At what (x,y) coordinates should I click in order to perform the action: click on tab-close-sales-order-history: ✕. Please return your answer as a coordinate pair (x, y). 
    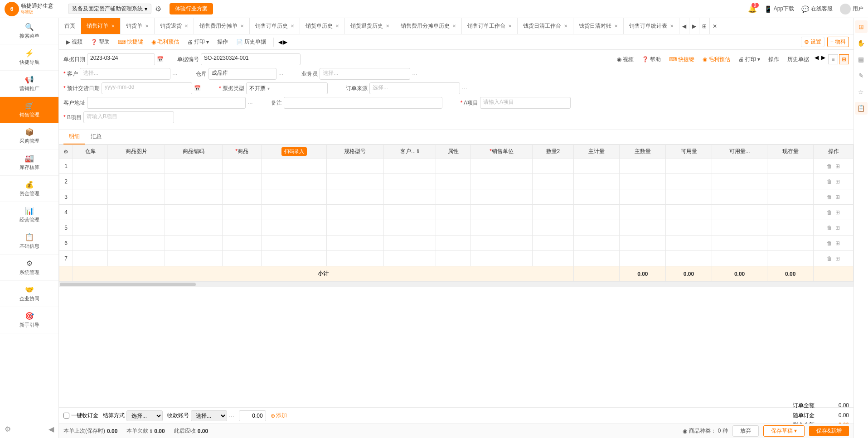
    Looking at the image, I should click on (292, 26).